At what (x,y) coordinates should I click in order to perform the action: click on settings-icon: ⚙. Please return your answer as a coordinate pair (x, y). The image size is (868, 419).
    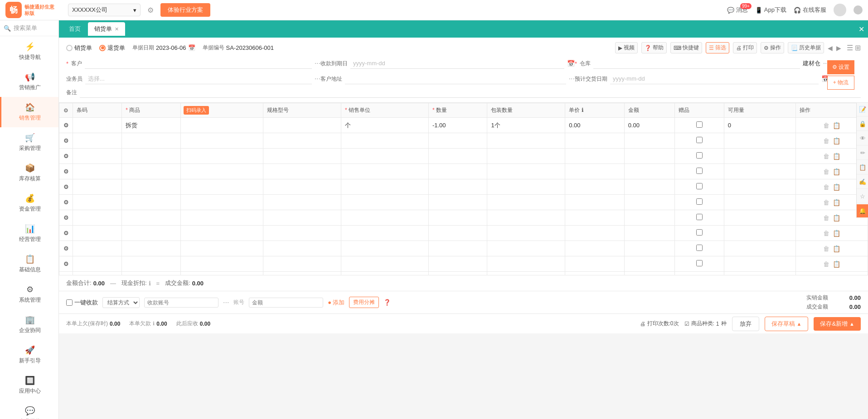
    Looking at the image, I should click on (150, 10).